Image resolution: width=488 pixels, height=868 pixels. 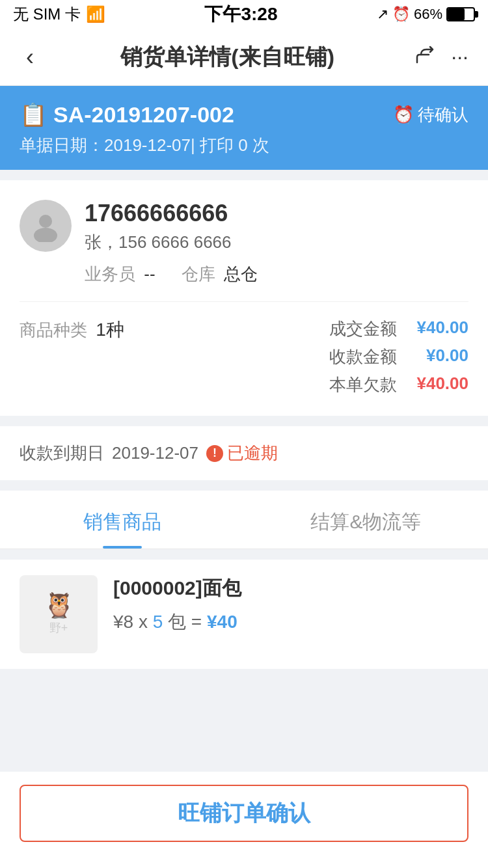 I want to click on product-logo-icon: 🦉, so click(x=59, y=605).